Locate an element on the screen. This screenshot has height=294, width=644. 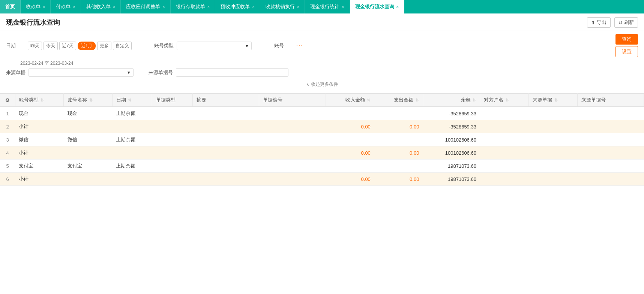
chevron-down-icon is located at coordinates (129, 73).